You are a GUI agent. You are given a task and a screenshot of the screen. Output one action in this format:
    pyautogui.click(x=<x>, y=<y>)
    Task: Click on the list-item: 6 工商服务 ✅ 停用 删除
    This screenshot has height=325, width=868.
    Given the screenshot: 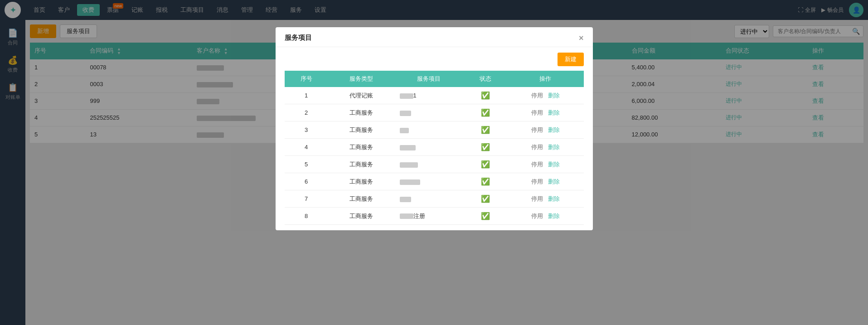 What is the action you would take?
    pyautogui.click(x=434, y=182)
    